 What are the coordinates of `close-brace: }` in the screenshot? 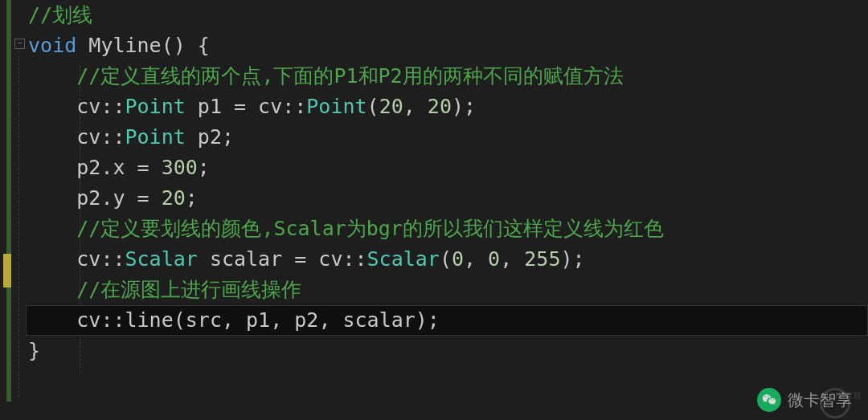 It's located at (34, 350).